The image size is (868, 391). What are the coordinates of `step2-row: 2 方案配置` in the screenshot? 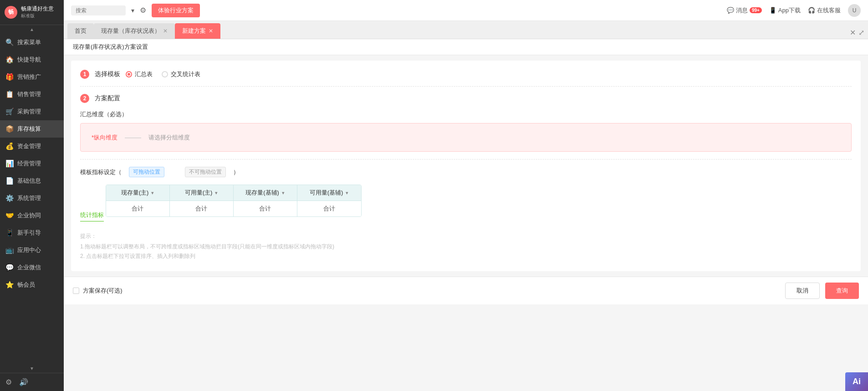 It's located at (466, 98).